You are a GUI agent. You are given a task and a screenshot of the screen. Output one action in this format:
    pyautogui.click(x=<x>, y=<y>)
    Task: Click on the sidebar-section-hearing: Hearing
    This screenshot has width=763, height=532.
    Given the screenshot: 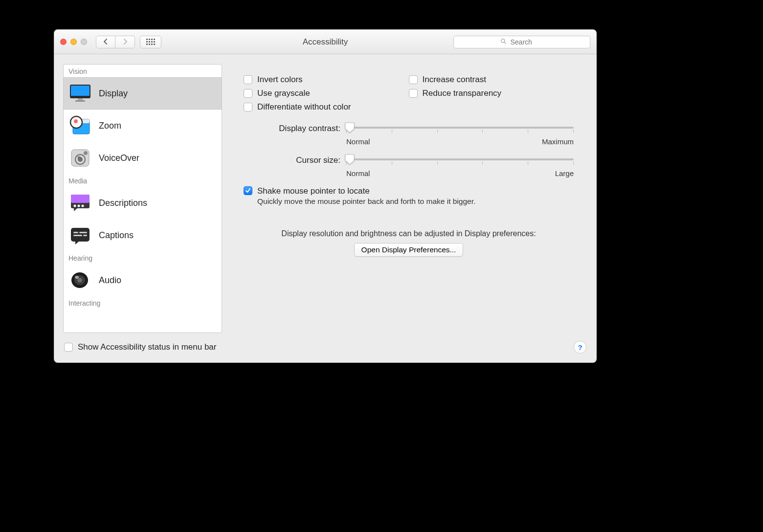 What is the action you would take?
    pyautogui.click(x=143, y=258)
    